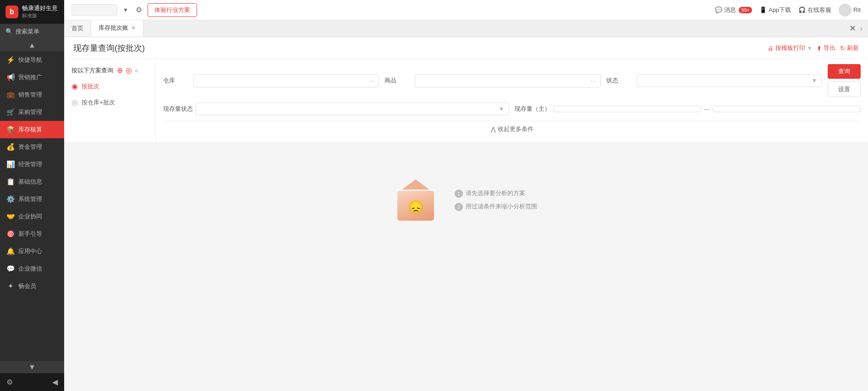 This screenshot has height=391, width=868. Describe the element at coordinates (11, 286) in the screenshot. I see `membership-icon: ✦` at that location.